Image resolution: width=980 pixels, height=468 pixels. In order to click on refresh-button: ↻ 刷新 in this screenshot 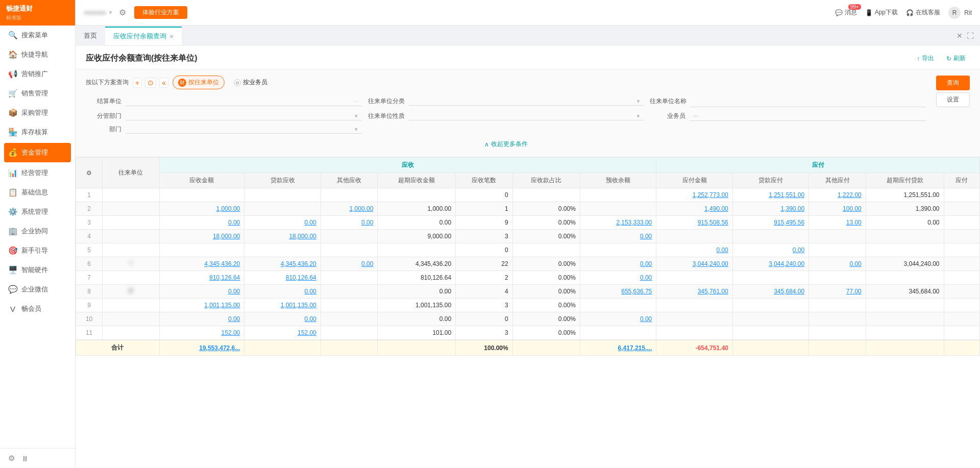, I will do `click(956, 58)`.